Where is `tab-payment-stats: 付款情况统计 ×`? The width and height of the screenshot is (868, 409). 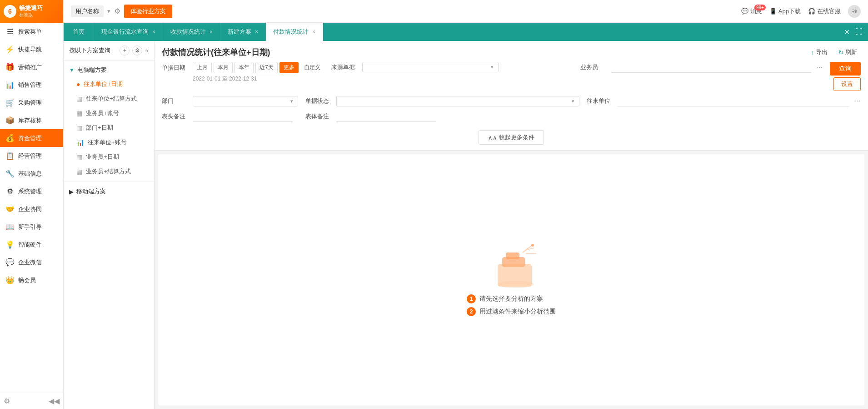 tab-payment-stats: 付款情况统计 × is located at coordinates (294, 32).